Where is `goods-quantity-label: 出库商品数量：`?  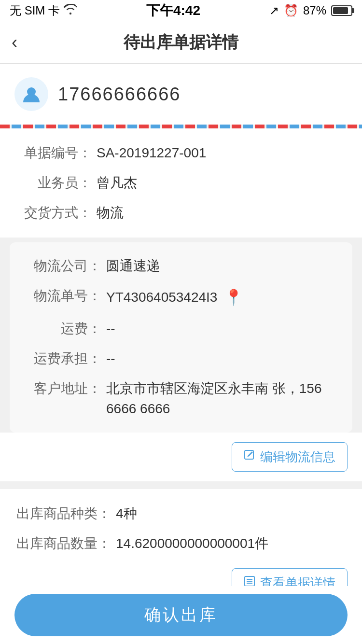 goods-quantity-label: 出库商品数量： is located at coordinates (63, 544).